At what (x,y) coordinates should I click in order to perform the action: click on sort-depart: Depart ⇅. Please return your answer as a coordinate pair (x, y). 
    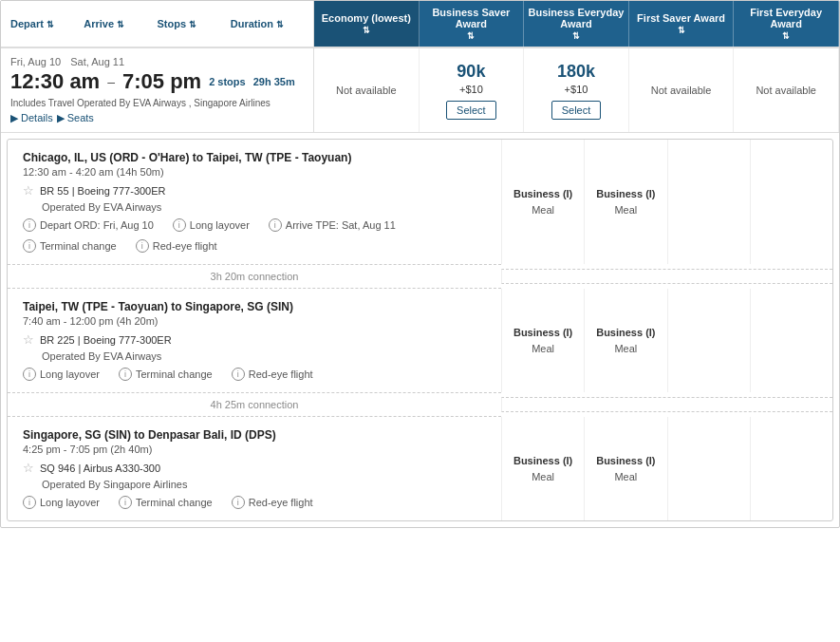
    Looking at the image, I should click on (47, 24).